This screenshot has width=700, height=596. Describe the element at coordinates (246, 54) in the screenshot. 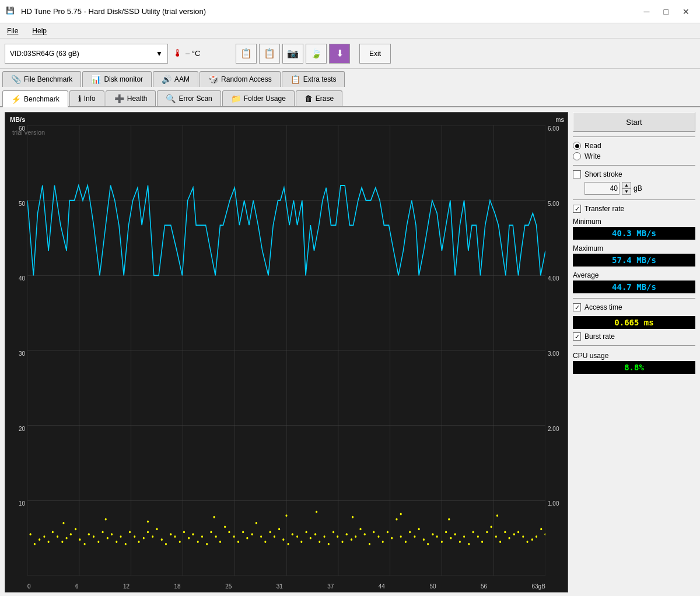

I see `copy-btn-1: 📋` at that location.